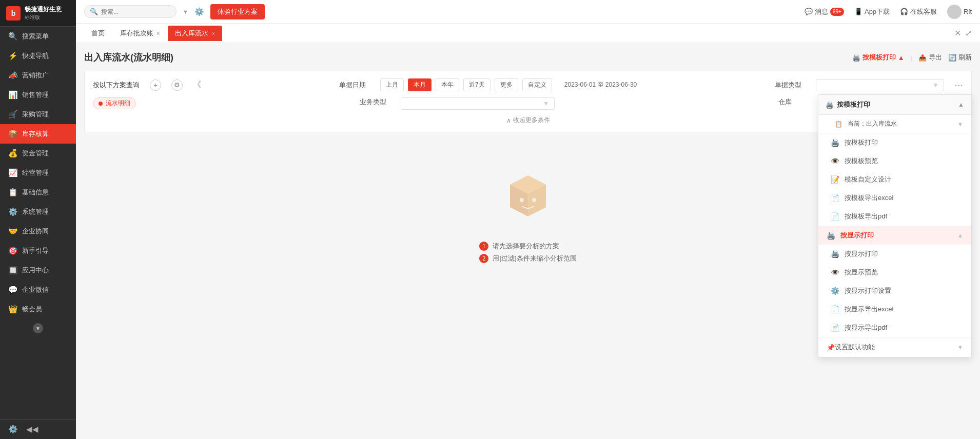  I want to click on message-label: 消息, so click(821, 12).